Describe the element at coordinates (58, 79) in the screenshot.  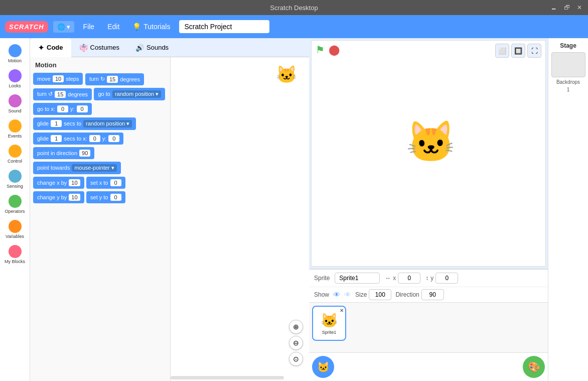
I see `block-move: move 10 steps` at that location.